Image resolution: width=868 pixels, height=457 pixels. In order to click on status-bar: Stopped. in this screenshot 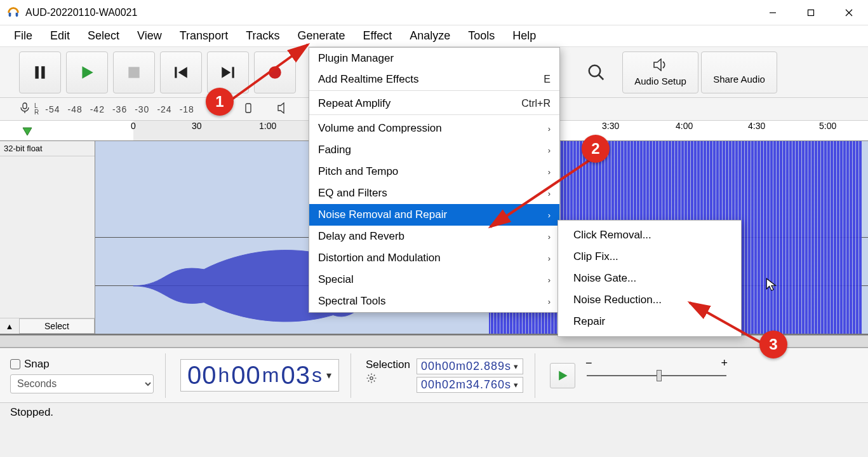, I will do `click(434, 412)`.